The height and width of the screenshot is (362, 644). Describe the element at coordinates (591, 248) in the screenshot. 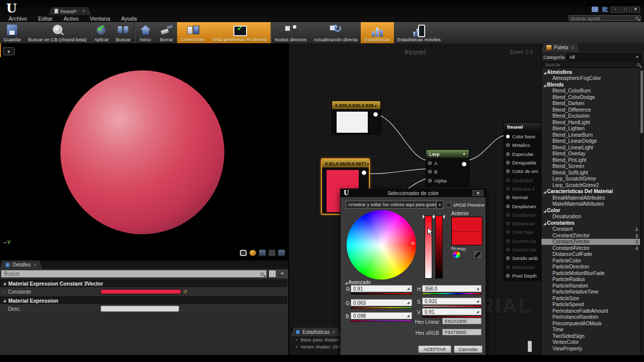

I see `palette-row: Constant4Vector 4` at that location.